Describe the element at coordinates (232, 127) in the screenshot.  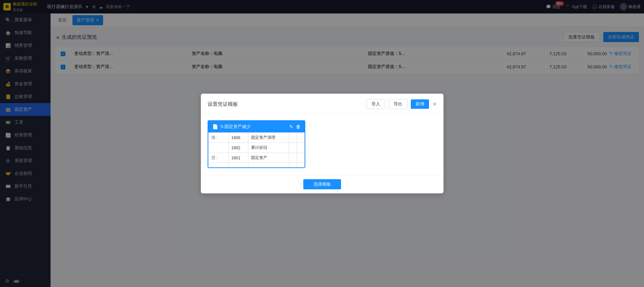
I see `template-card-title: 📄 5-固定资产减少` at that location.